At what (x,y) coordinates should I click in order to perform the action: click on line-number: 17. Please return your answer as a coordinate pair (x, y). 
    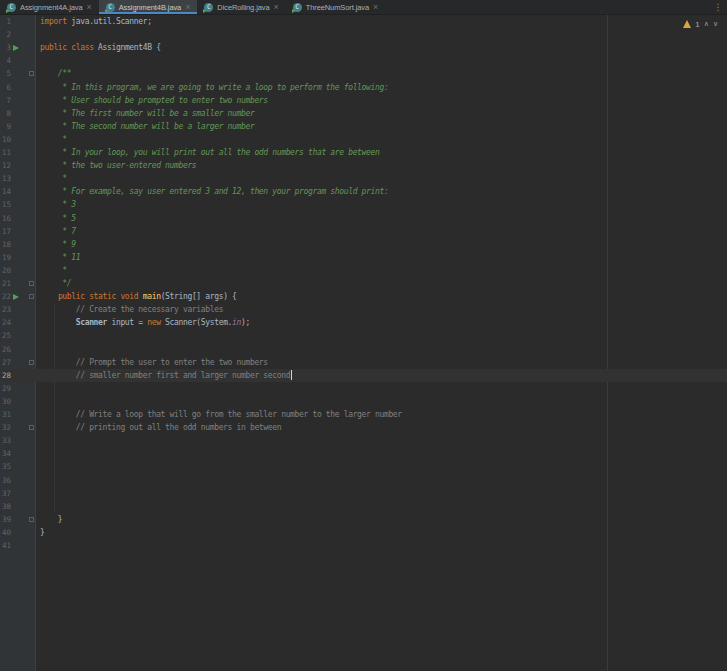
    Looking at the image, I should click on (6, 232).